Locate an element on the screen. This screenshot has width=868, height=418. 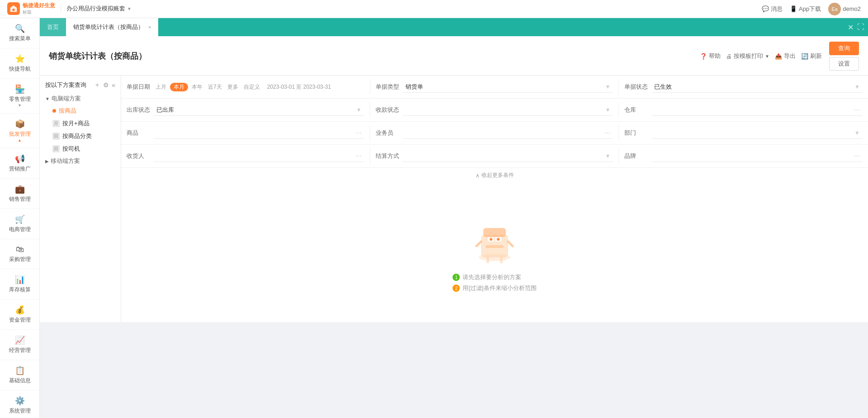
scheme-item-by-category: 回 按商品分类 is located at coordinates (80, 136).